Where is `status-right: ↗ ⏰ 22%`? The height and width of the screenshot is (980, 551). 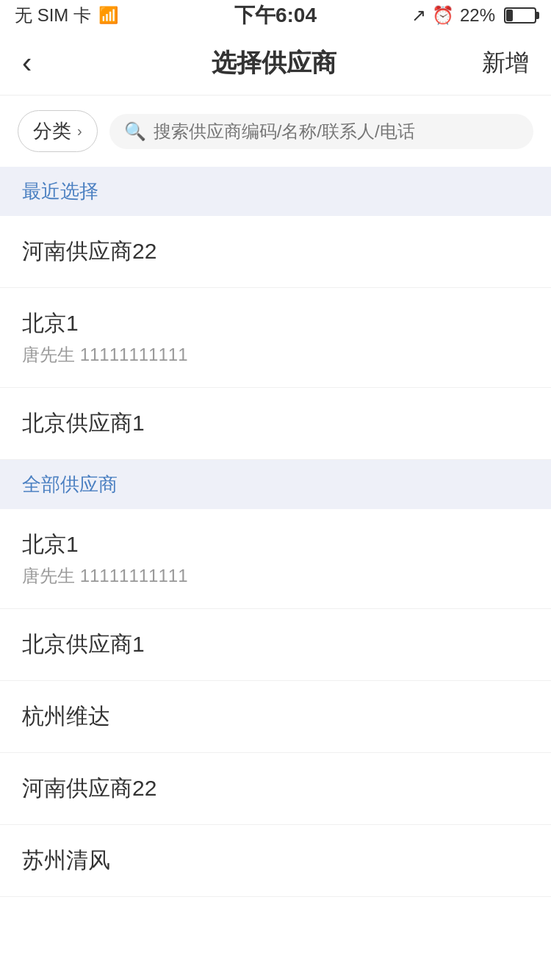 status-right: ↗ ⏰ 22% is located at coordinates (474, 15).